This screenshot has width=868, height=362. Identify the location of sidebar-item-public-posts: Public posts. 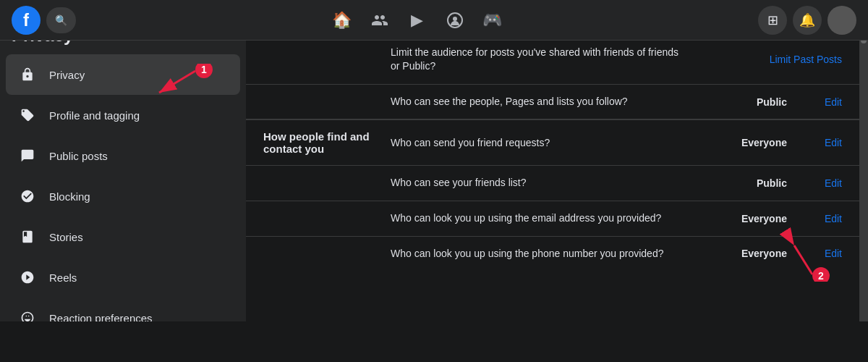
(123, 156).